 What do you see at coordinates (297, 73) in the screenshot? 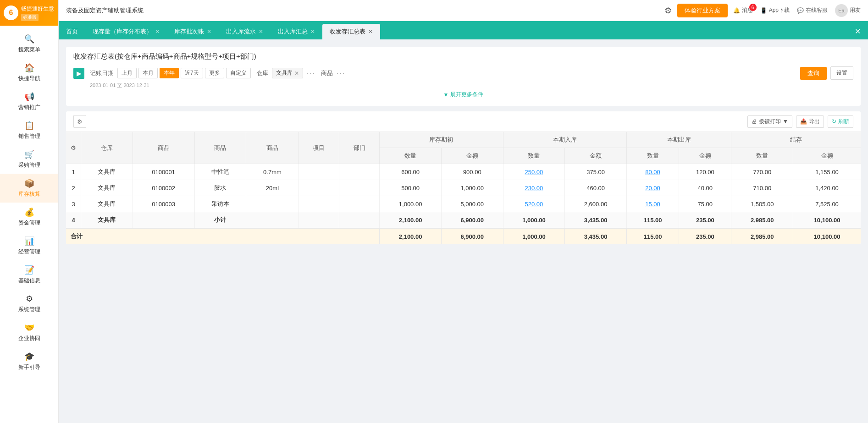
I see `warehouse-tag-close: ✕` at bounding box center [297, 73].